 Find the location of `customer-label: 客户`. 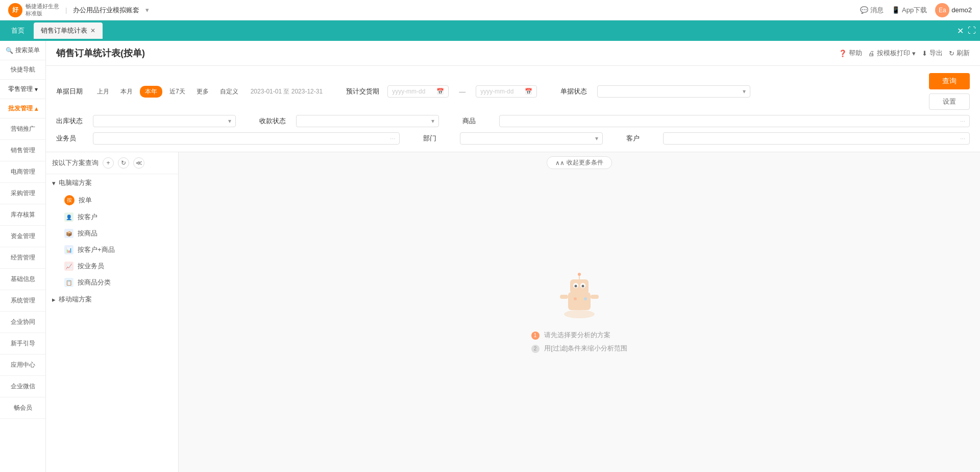

customer-label: 客户 is located at coordinates (641, 138).